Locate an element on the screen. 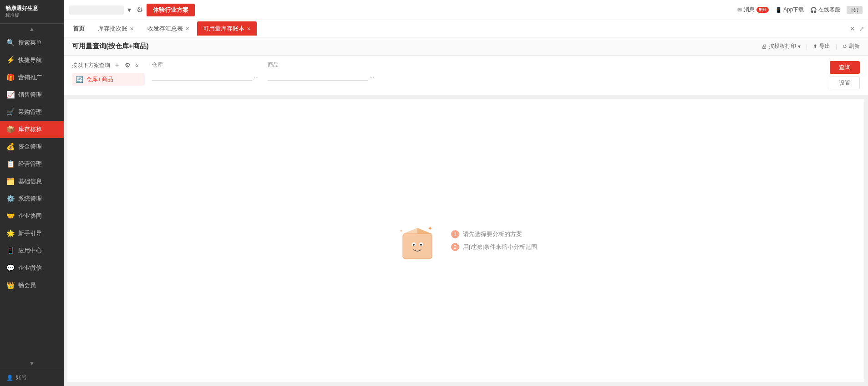 This screenshot has width=868, height=386. topbar-right: ✉ 消息 99+ 📱 App下载 🎧 在线客服 Rit is located at coordinates (800, 10).